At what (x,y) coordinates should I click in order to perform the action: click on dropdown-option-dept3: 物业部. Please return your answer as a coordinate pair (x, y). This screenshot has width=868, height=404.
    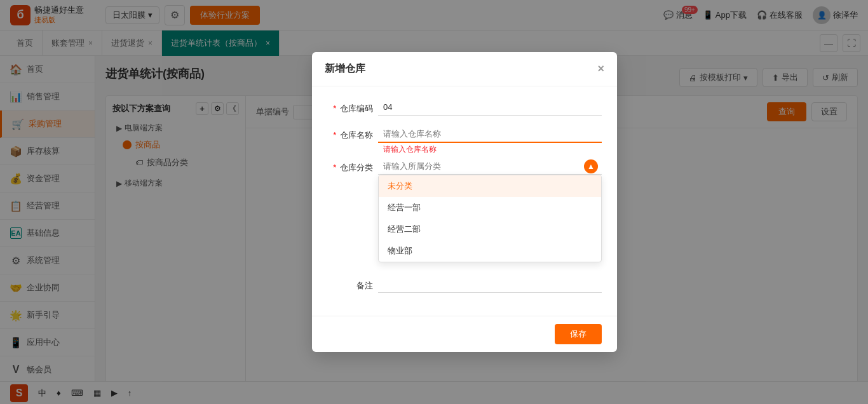
    Looking at the image, I should click on (490, 251).